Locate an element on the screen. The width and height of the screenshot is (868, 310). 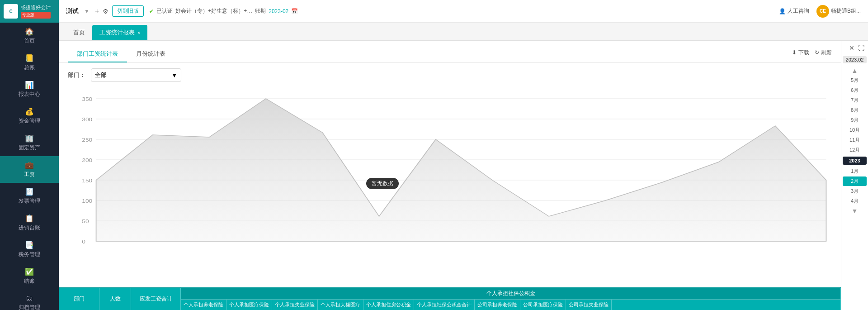
asset-icon: 🏢 is located at coordinates (29, 138).